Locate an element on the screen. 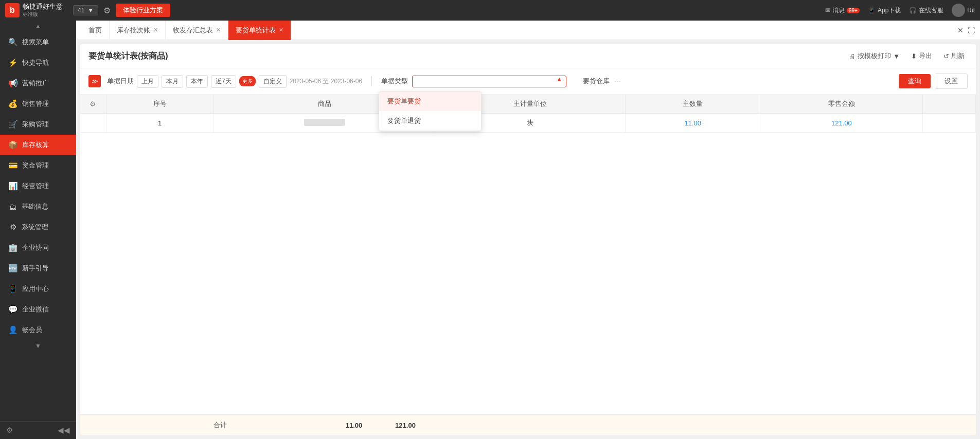  app-logo: b 畅捷通好生意 标准版 is located at coordinates (34, 10).